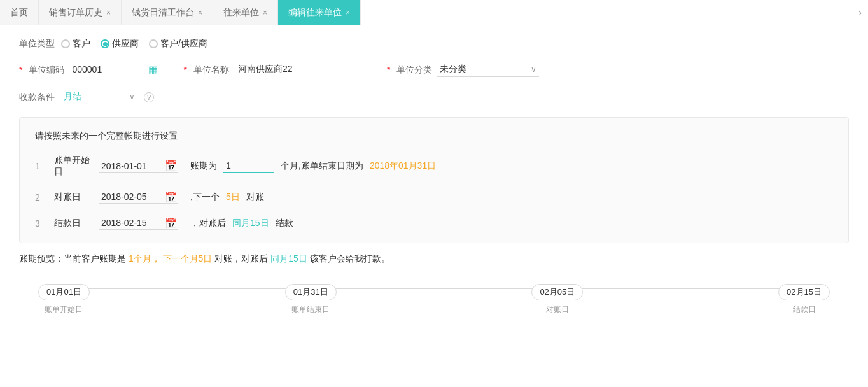 This screenshot has width=868, height=387. I want to click on timeline-badge-1: 01月01日, so click(64, 292).